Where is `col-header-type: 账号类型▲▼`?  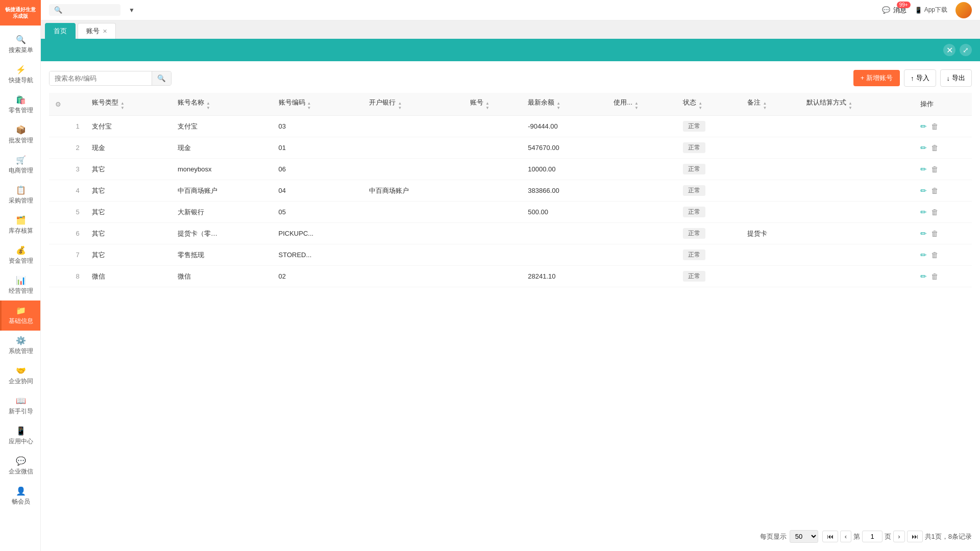
col-header-type: 账号类型▲▼ is located at coordinates (131, 104).